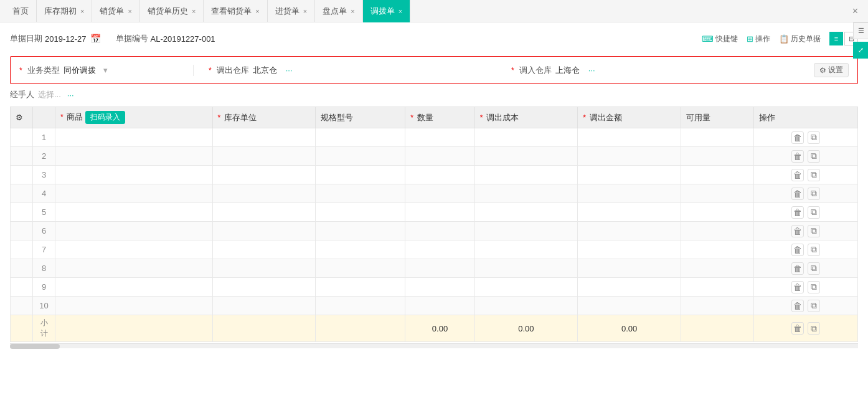  Describe the element at coordinates (106, 70) in the screenshot. I see `business-type-dropdown-icon: ▾` at that location.